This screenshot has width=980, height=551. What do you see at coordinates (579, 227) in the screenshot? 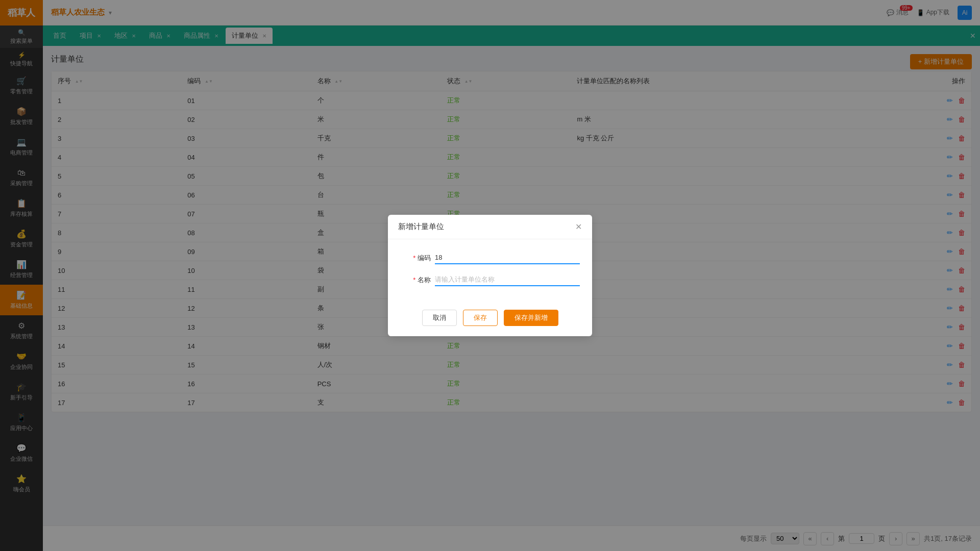
I see `modal-close-button: ✕` at bounding box center [579, 227].